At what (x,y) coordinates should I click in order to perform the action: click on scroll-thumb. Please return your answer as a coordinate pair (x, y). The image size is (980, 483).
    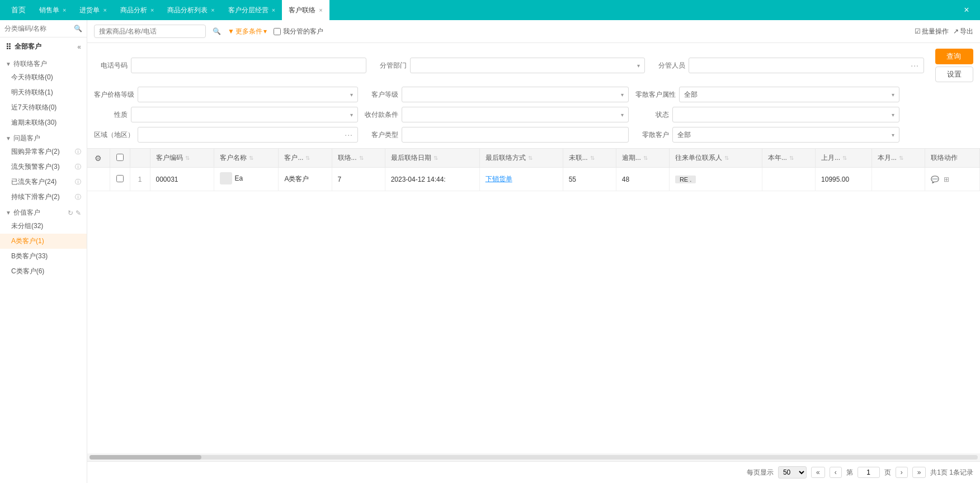
    Looking at the image, I should click on (145, 457).